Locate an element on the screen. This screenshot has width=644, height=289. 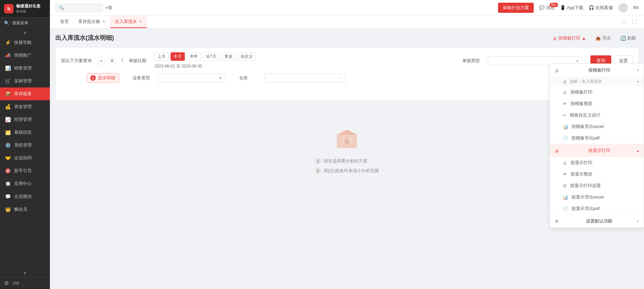
topbar-search: 🔍 is located at coordinates (79, 8).